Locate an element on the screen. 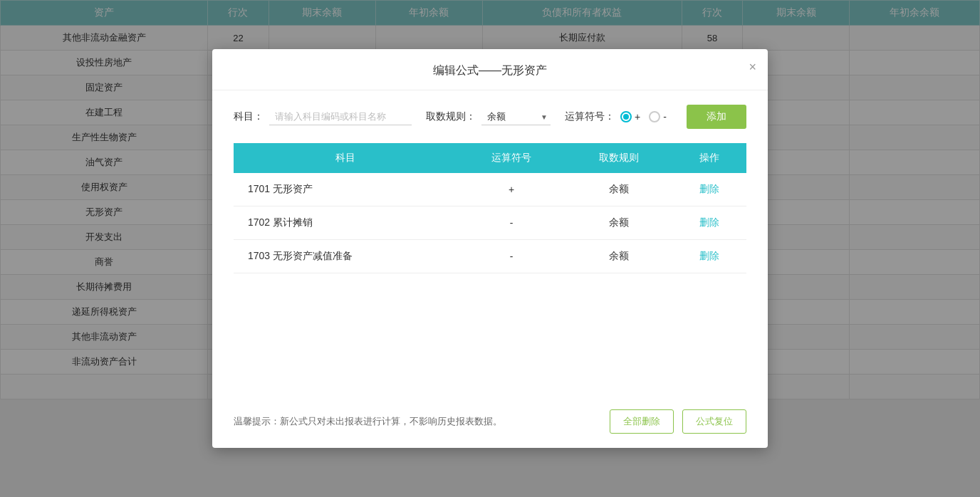 The width and height of the screenshot is (980, 497). subject-label: 科目： is located at coordinates (249, 117).